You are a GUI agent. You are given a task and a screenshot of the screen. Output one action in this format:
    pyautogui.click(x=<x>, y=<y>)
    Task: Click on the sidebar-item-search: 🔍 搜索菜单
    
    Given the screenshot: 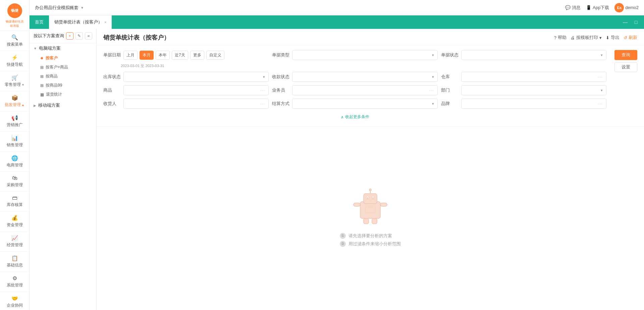 What is the action you would take?
    pyautogui.click(x=15, y=41)
    